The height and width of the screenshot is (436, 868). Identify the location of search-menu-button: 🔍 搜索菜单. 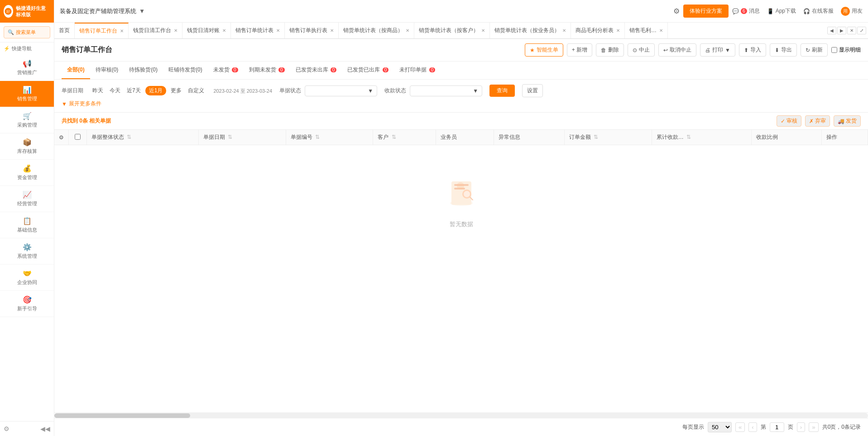
(27, 33).